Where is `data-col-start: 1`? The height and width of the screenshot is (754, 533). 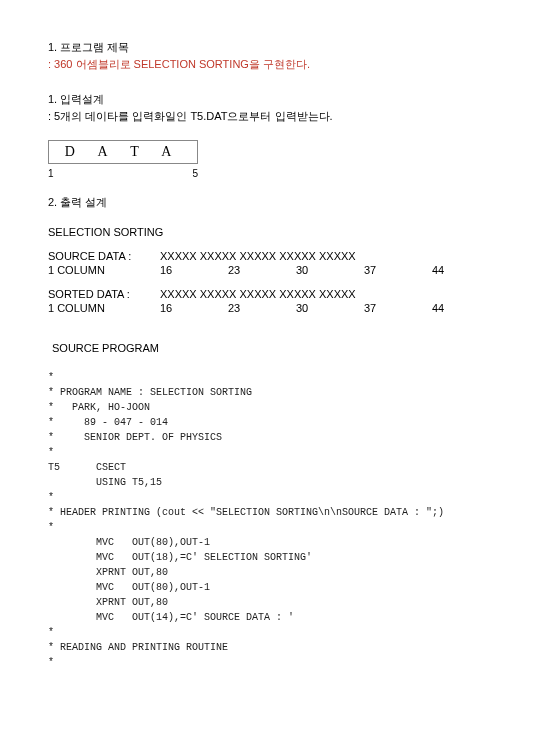 data-col-start: 1 is located at coordinates (51, 174).